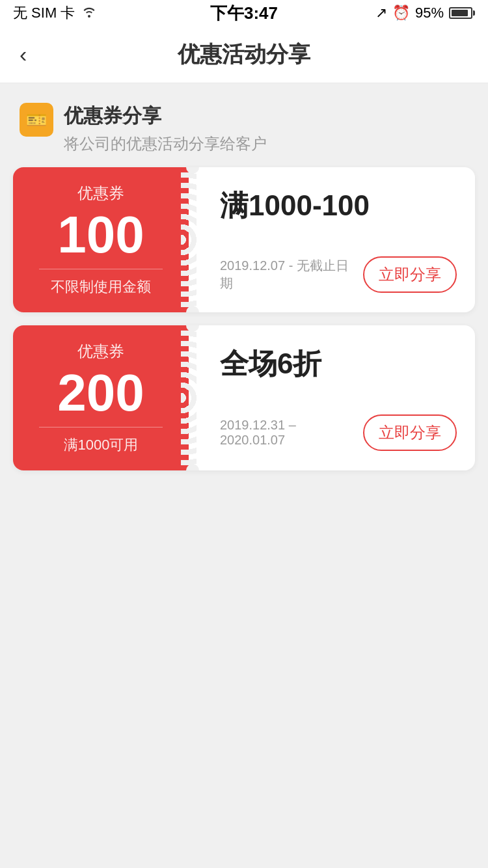 The width and height of the screenshot is (488, 868). What do you see at coordinates (244, 125) in the screenshot?
I see `section-header: 🎫 优惠券分享 将公司的优惠活动分享给客户` at bounding box center [244, 125].